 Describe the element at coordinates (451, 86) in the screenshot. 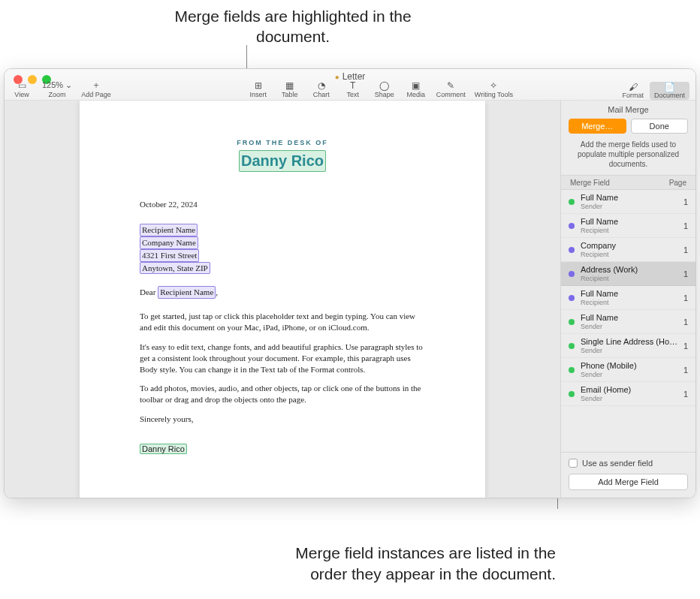

I see `comment-icon: ✎` at that location.